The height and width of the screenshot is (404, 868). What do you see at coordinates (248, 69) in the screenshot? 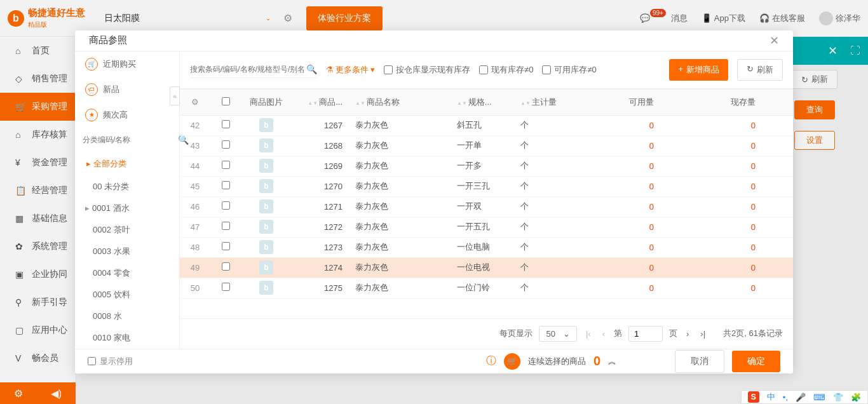
I see `product-search-input` at bounding box center [248, 69].